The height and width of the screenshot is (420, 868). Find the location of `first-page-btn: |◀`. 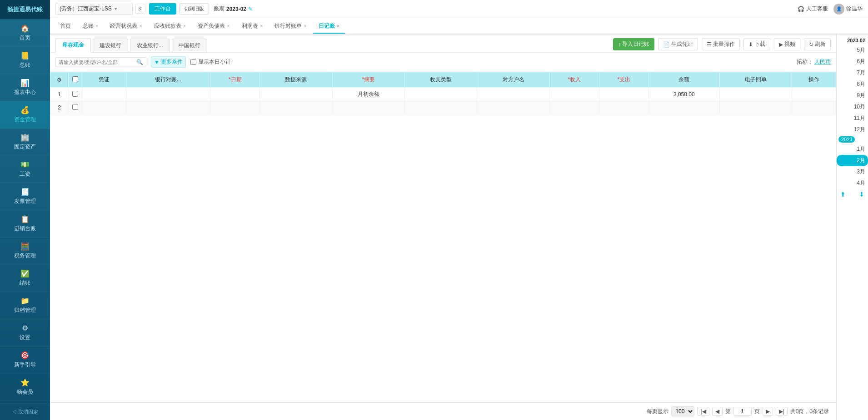

first-page-btn: |◀ is located at coordinates (703, 411).